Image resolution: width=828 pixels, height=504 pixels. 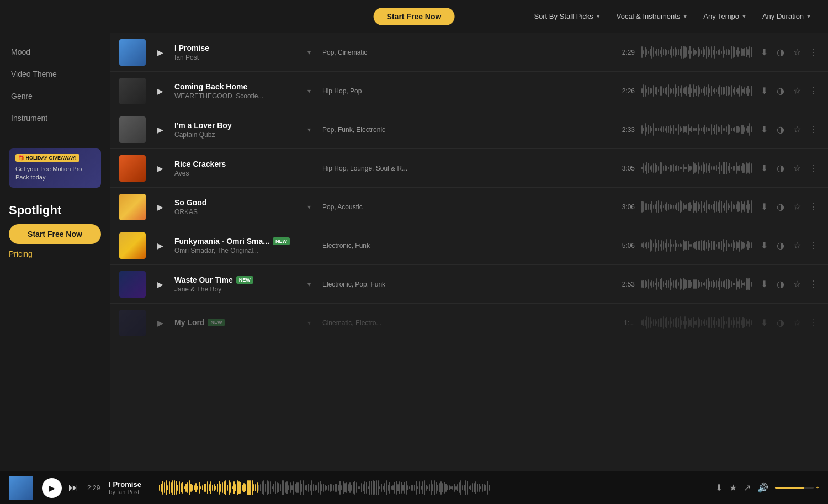 What do you see at coordinates (469, 284) in the screenshot?
I see `track-row: ▶Waste Our TimeNEWJane & The Boy▾Electro…` at bounding box center [469, 284].